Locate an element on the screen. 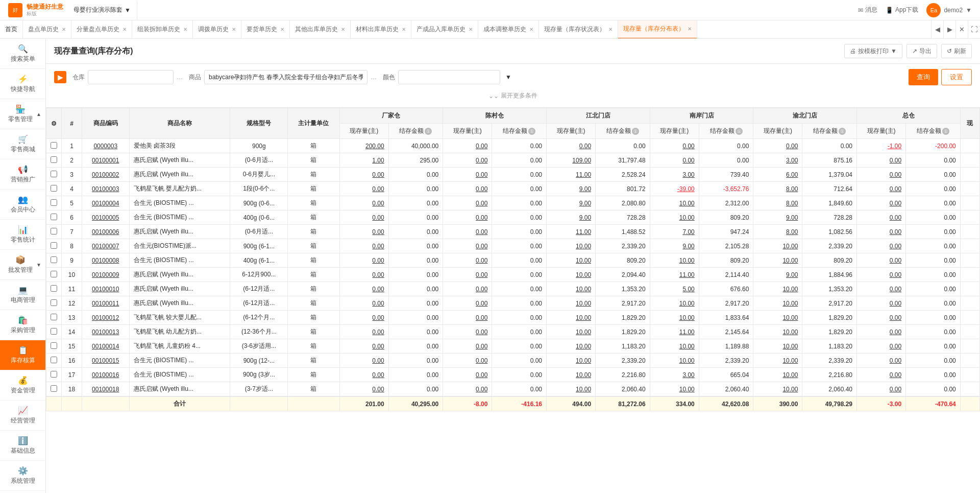 The image size is (980, 493). yubei-qty: 8.00 is located at coordinates (778, 203).